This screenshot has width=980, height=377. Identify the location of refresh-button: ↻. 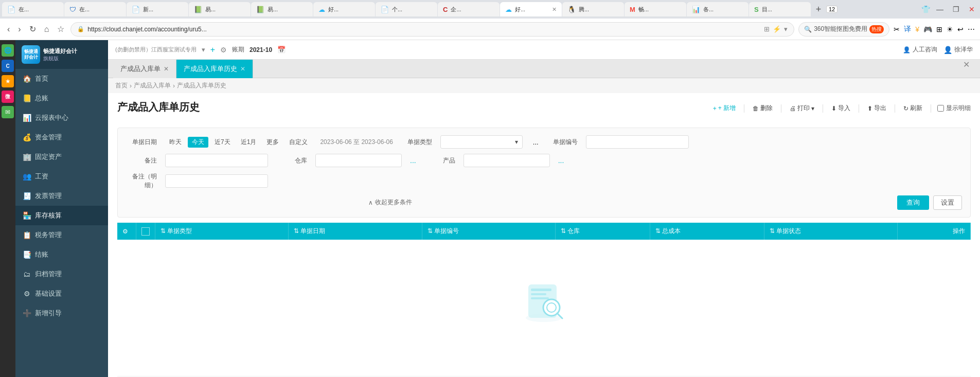
(33, 29).